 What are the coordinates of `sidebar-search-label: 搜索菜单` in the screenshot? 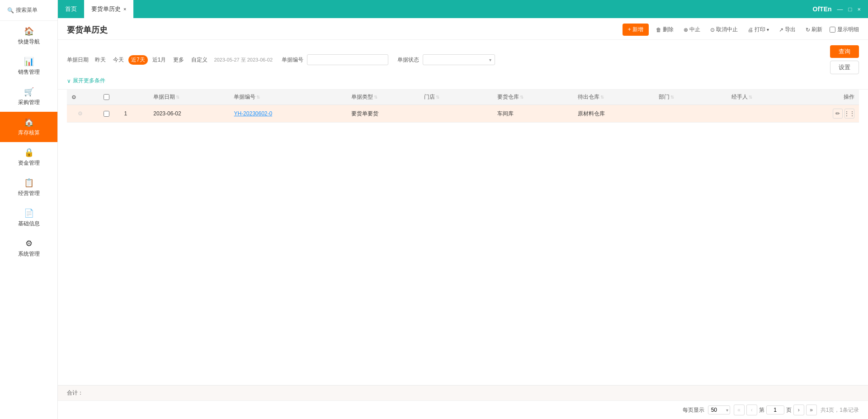 It's located at (27, 10).